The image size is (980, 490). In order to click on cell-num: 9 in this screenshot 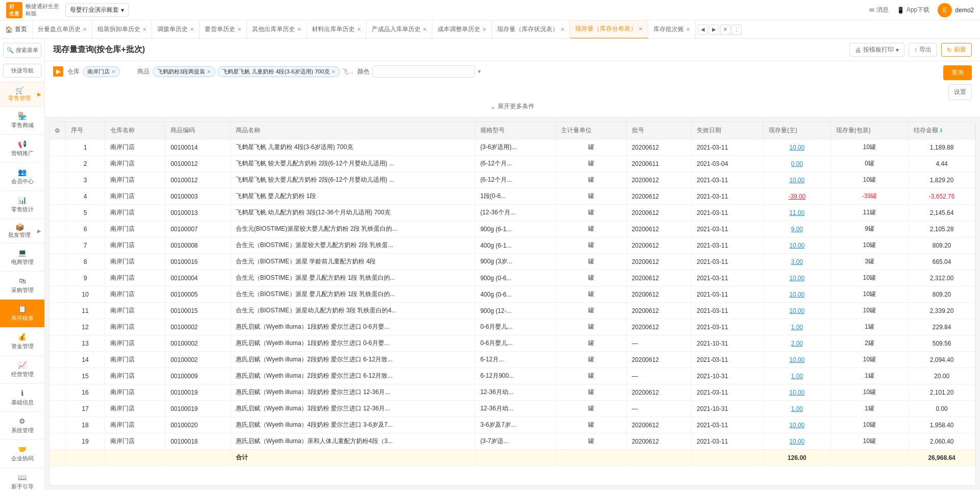, I will do `click(86, 278)`.